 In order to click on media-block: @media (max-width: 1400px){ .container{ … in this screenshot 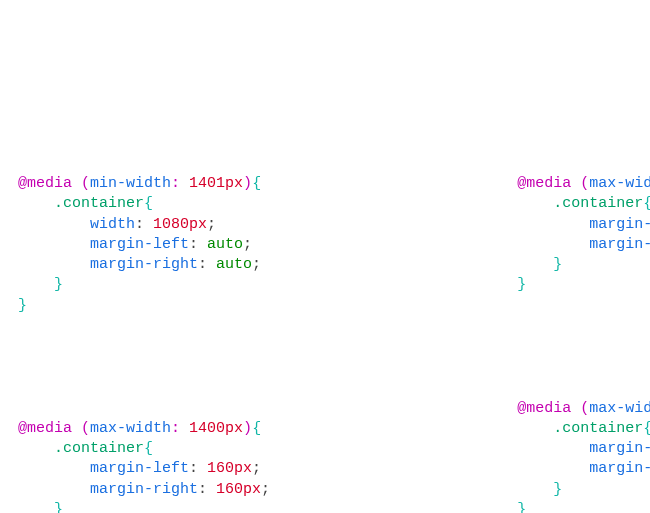, I will do `click(248, 466)`.